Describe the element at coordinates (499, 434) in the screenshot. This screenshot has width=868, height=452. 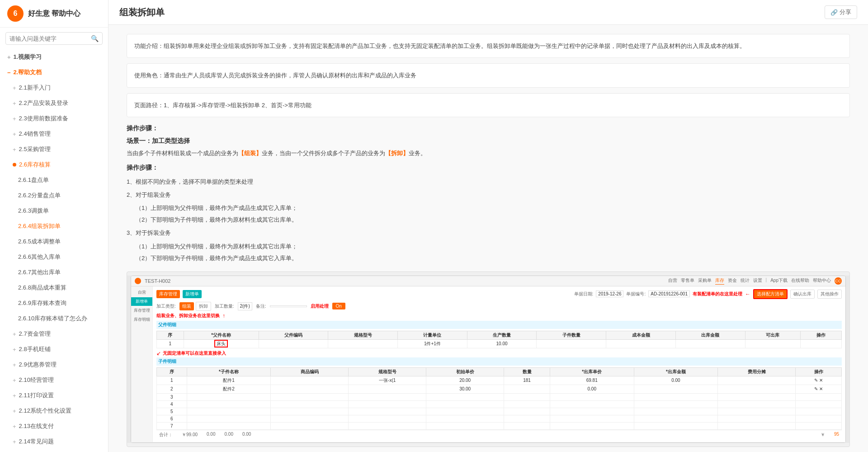
I see `sim-bottom-summary: 合计： ￥99.00 0.00 0.00 0.00 ￥ 95` at that location.